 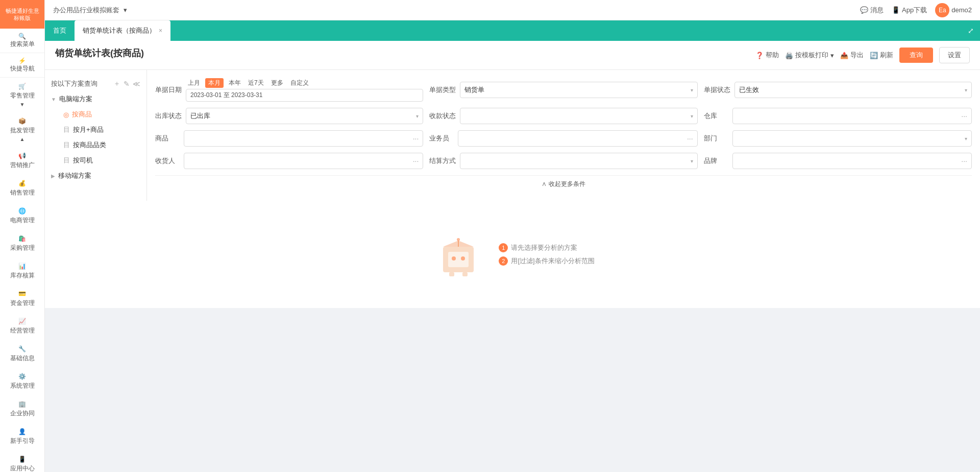 What do you see at coordinates (54, 99) in the screenshot?
I see `tree-arrow-pc: ▼` at bounding box center [54, 99].